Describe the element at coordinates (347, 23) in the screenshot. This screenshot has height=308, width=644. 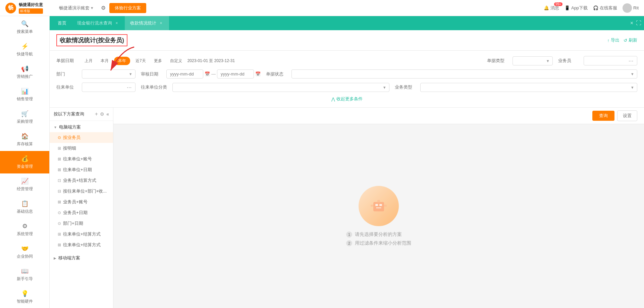
I see `tab-bar: 首页 现金银行流水查询 × 收款情况统计 × × ⛶` at that location.